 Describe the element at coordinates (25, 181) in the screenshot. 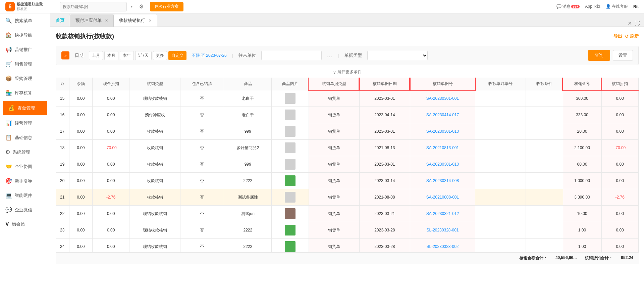

I see `sidebar-item-newbie: 🎯 新手引导` at that location.